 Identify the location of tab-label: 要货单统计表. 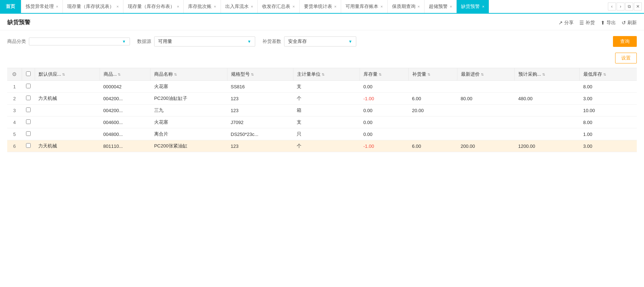
(318, 6).